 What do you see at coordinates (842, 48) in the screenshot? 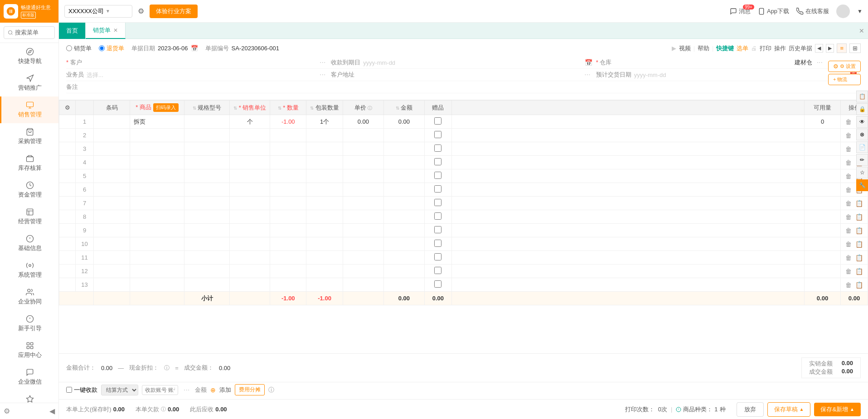
I see `list-view-btn: ≡` at bounding box center [842, 48].